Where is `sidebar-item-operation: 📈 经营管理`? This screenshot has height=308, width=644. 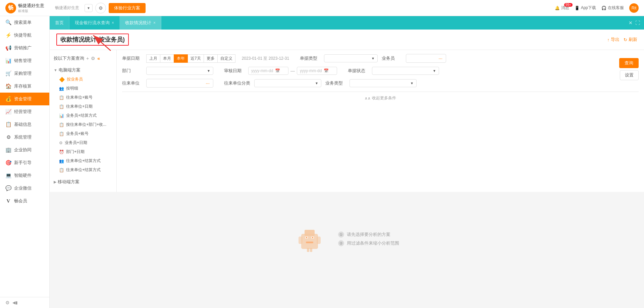
sidebar-item-operation: 📈 经营管理 is located at coordinates (25, 112).